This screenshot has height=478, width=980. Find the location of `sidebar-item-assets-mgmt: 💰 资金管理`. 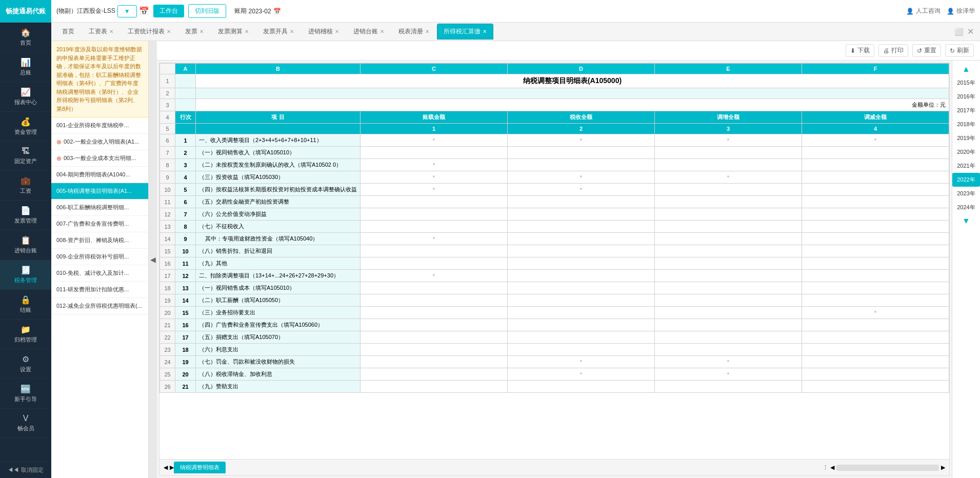

sidebar-item-assets-mgmt: 💰 资金管理 is located at coordinates (26, 127).